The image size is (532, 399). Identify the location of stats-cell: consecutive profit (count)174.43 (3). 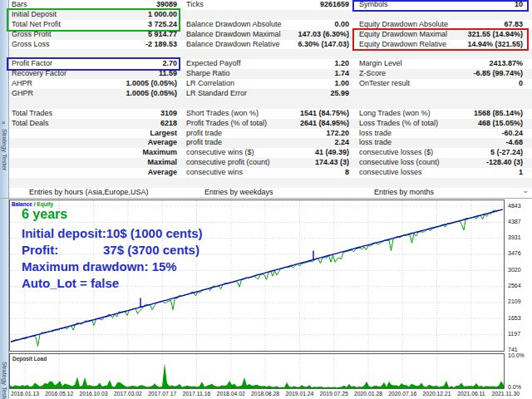
(267, 163).